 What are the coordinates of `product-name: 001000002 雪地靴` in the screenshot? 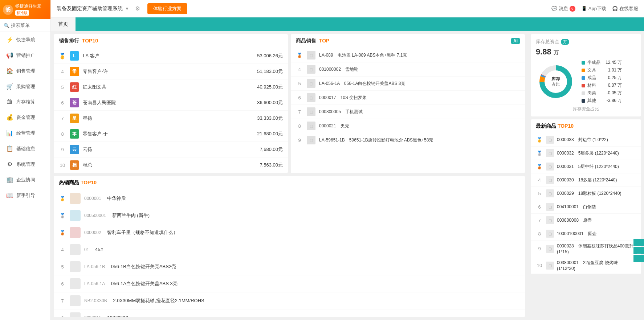 It's located at (420, 70).